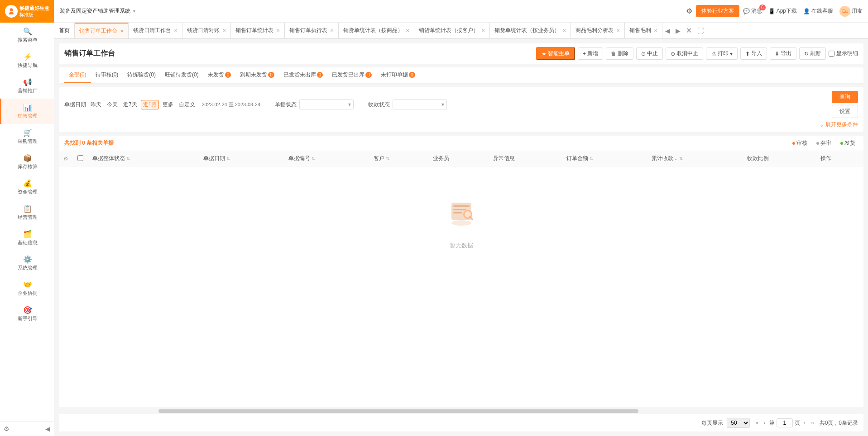 This screenshot has height=436, width=868. Describe the element at coordinates (75, 105) in the screenshot. I see `date-filter-label: 单据日期` at that location.